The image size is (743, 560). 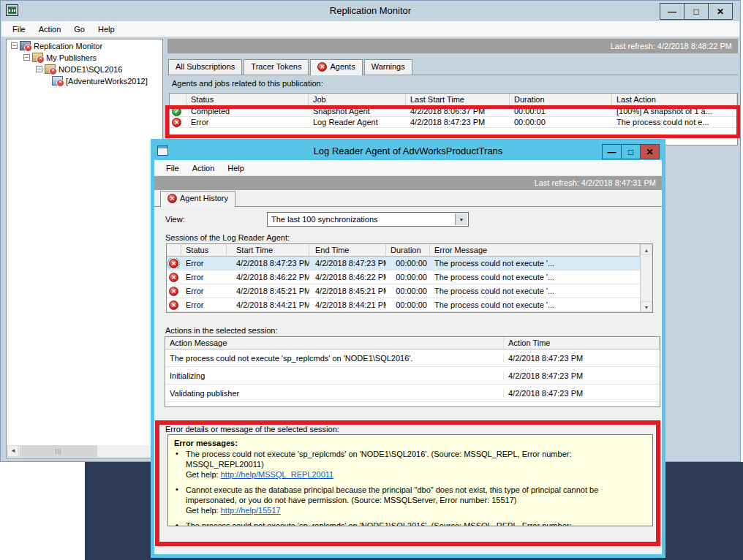 What do you see at coordinates (410, 443) in the screenshot?
I see `error-messages-heading: Error messages:` at bounding box center [410, 443].